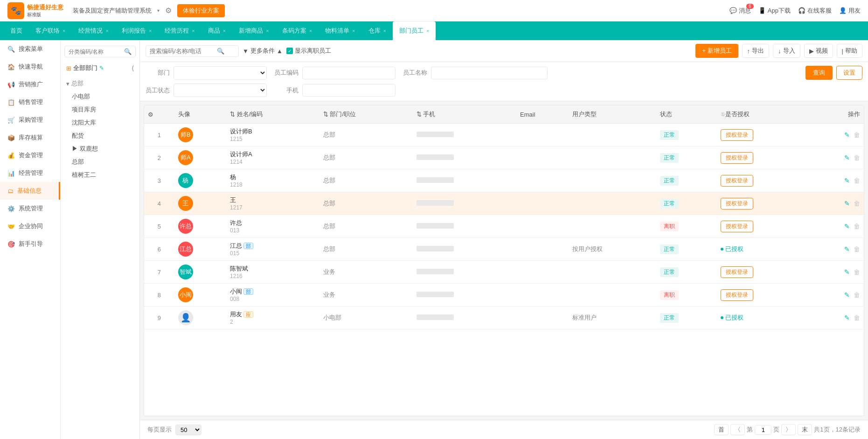 The height and width of the screenshot is (439, 868). I want to click on tab-close-bom: ×, so click(354, 31).